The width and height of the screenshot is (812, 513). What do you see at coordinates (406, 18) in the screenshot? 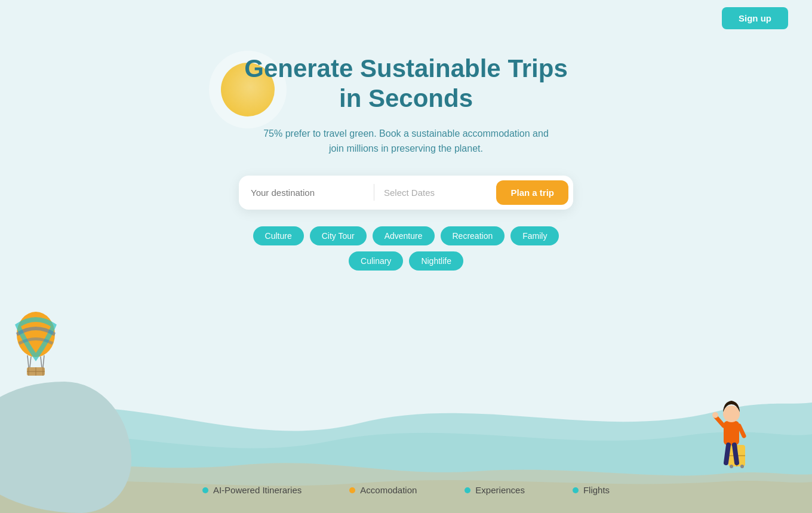
I see `navbar: Sign up` at bounding box center [406, 18].